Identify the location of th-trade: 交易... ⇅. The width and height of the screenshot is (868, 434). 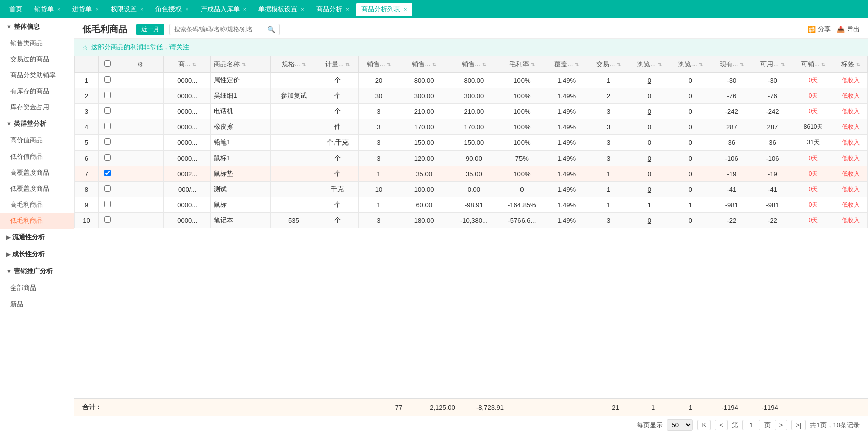
(609, 64).